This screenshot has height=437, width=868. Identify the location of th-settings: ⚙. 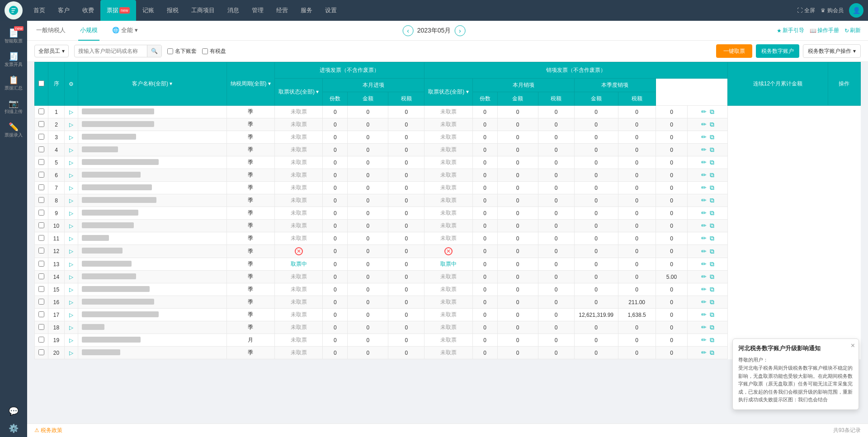
(71, 84).